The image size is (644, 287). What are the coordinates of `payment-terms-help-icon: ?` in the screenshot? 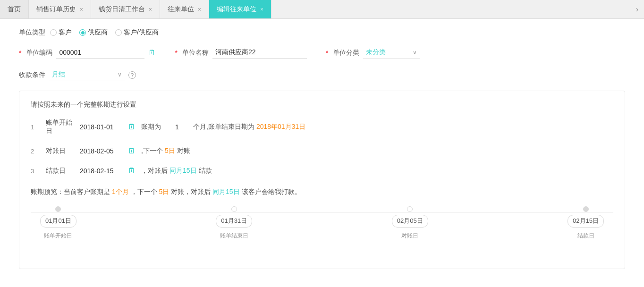 It's located at (132, 75).